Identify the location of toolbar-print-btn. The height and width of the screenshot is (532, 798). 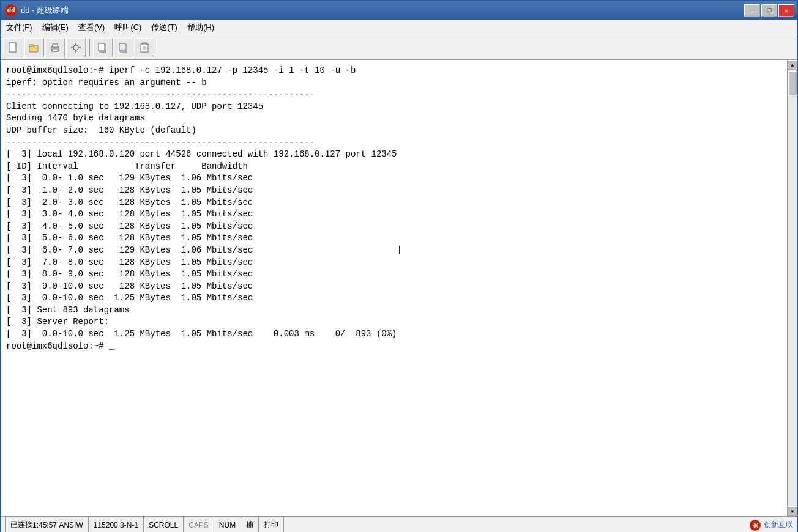
(55, 48).